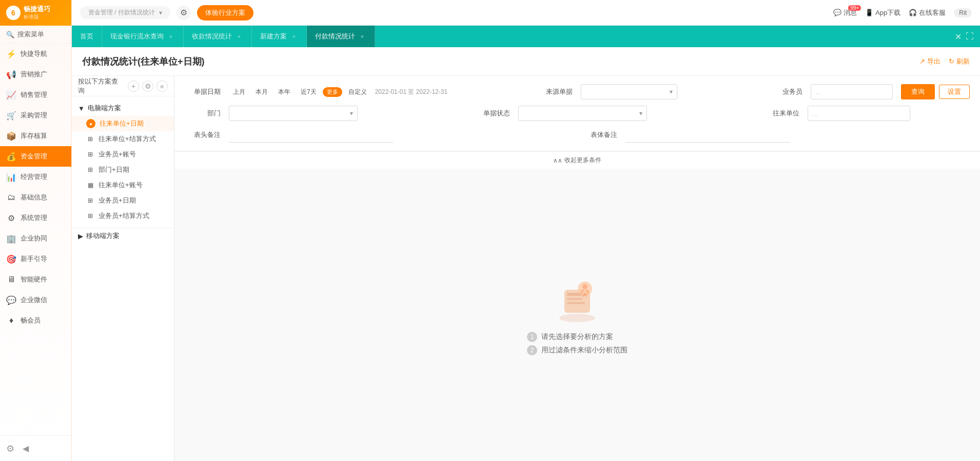 The image size is (980, 461). Describe the element at coordinates (583, 113) in the screenshot. I see `status-select: ▾` at that location.